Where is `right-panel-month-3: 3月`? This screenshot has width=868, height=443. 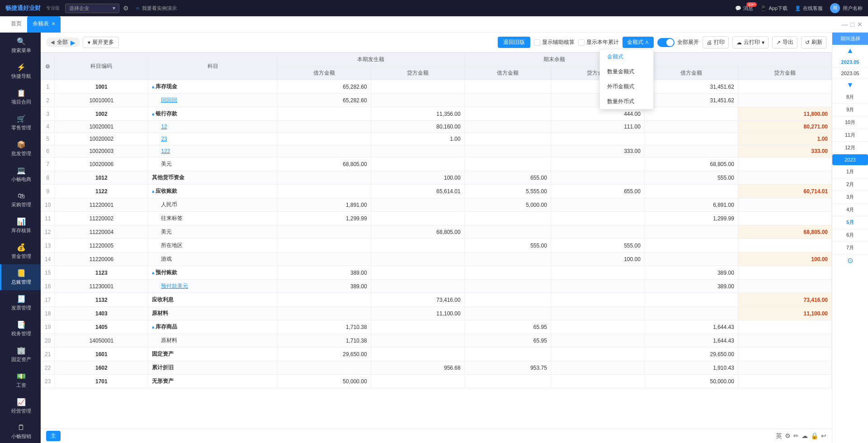 right-panel-month-3: 3月 is located at coordinates (850, 197).